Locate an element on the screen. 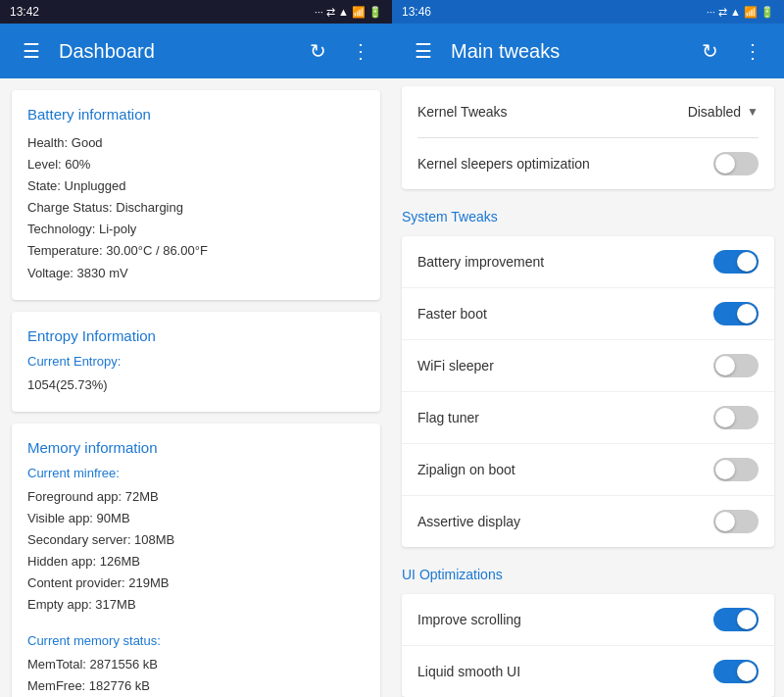 The height and width of the screenshot is (697, 784). right-status-bar: 13:46 ··· ⇄ ▲ 📶 🔋 is located at coordinates (588, 12).